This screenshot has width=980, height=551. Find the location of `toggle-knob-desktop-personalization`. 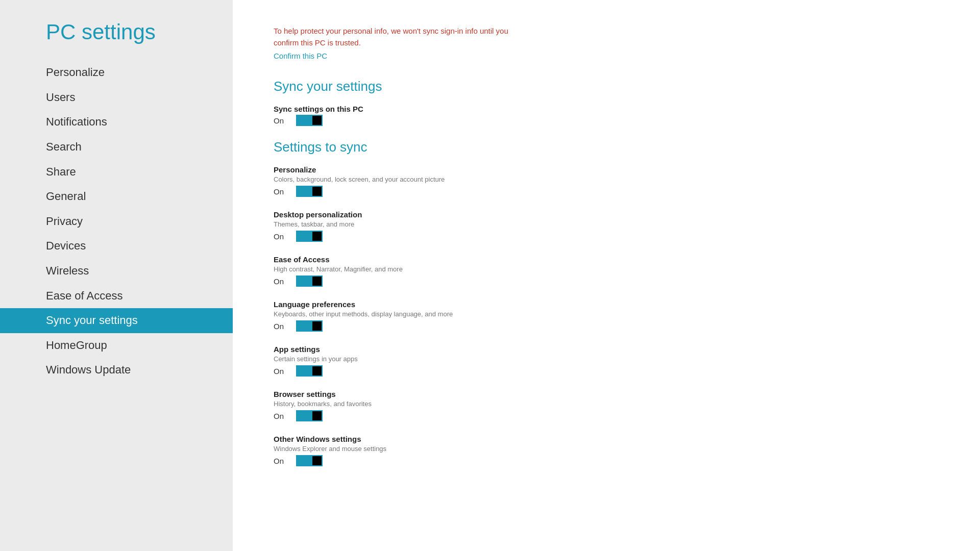

toggle-knob-desktop-personalization is located at coordinates (317, 236).